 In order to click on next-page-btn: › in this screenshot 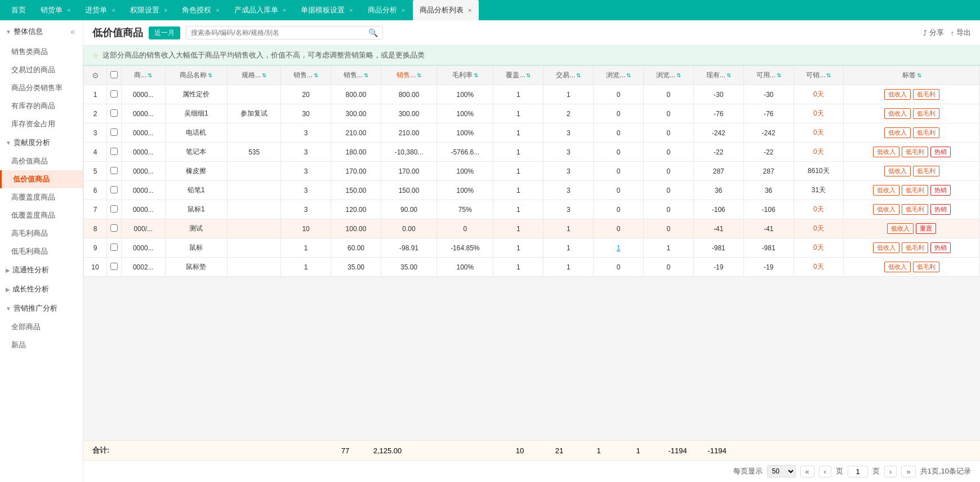, I will do `click(890, 471)`.